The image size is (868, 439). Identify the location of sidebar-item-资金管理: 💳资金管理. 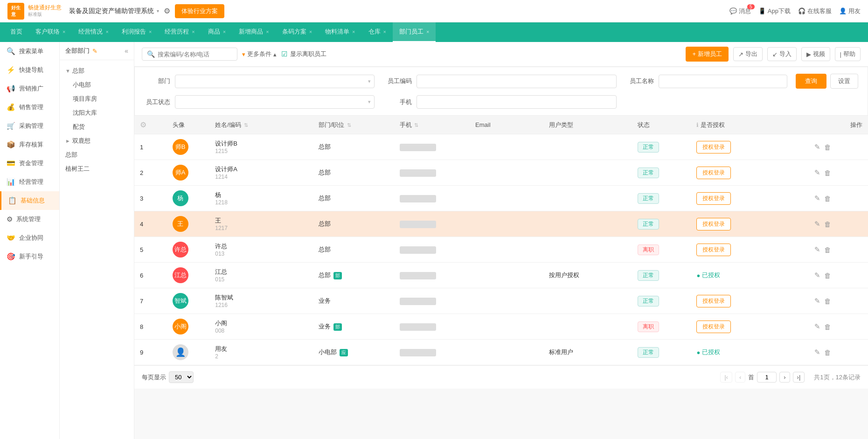
(30, 163).